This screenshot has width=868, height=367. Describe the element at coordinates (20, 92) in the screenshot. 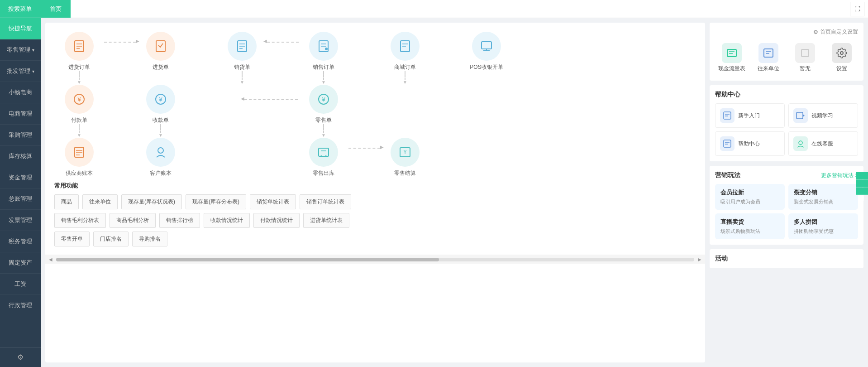

I see `sidebar-item-ecommerce-small: 小畅电商` at that location.